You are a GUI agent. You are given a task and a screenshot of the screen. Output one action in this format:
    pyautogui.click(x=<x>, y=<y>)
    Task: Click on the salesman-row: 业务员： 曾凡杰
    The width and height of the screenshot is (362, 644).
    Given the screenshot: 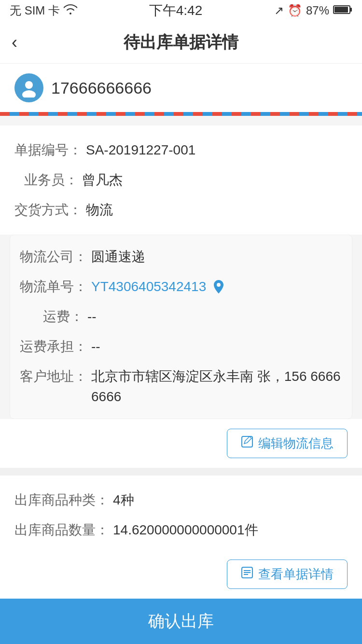 What is the action you would take?
    pyautogui.click(x=181, y=180)
    